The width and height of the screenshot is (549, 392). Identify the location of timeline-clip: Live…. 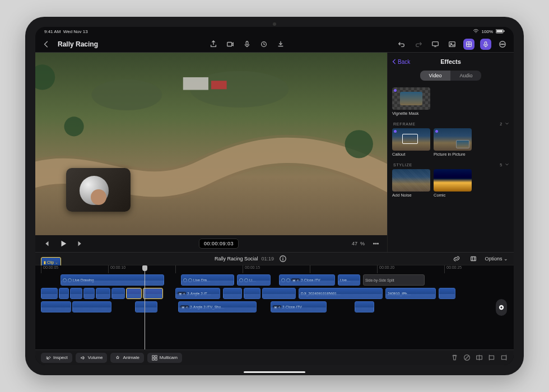
(349, 280).